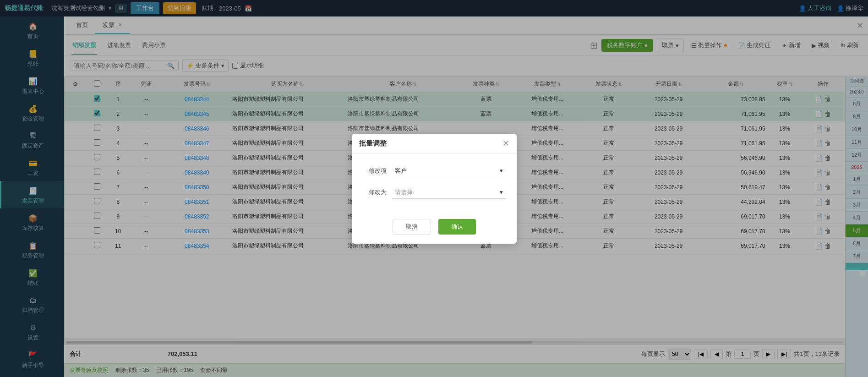  What do you see at coordinates (375, 192) in the screenshot?
I see `modify-to-label: 修改为` at bounding box center [375, 192].